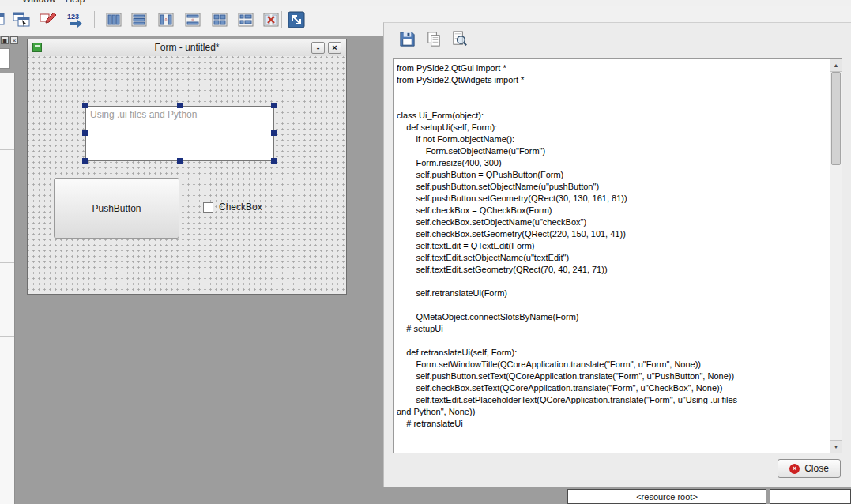 The height and width of the screenshot is (504, 851). Describe the element at coordinates (73, 17) in the screenshot. I see `svg-text: 123` at that location.